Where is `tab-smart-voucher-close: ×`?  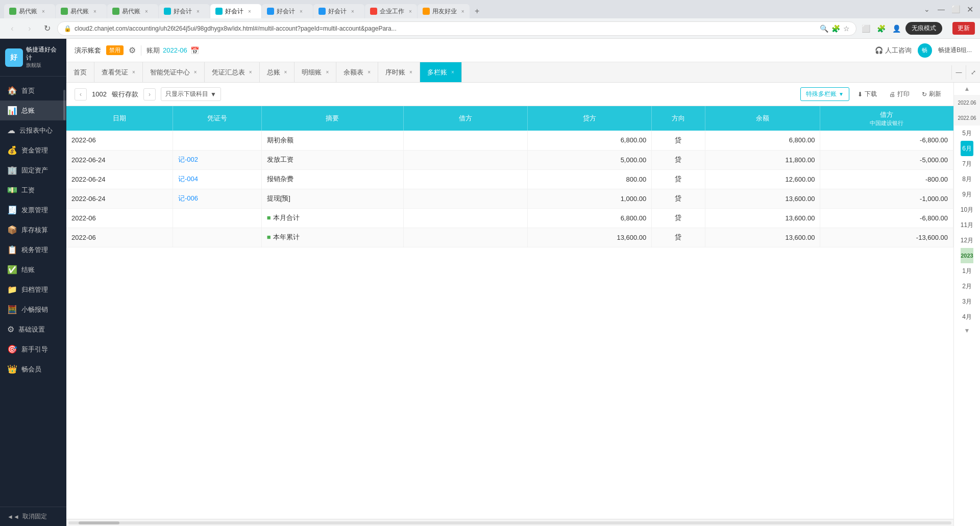
tab-smart-voucher-close: × is located at coordinates (195, 72).